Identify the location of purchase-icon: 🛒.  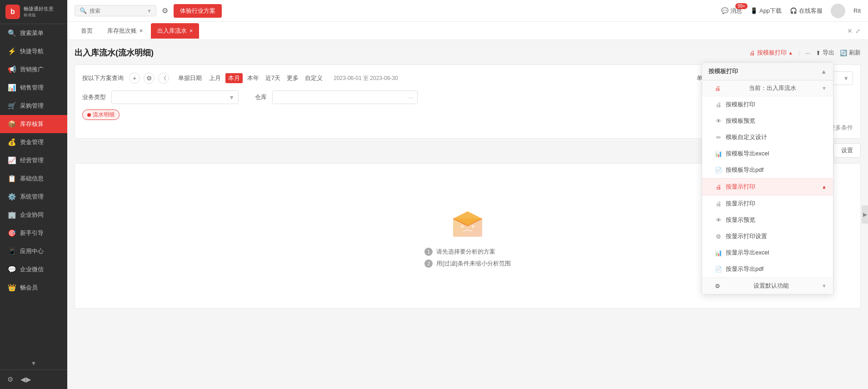
(12, 106).